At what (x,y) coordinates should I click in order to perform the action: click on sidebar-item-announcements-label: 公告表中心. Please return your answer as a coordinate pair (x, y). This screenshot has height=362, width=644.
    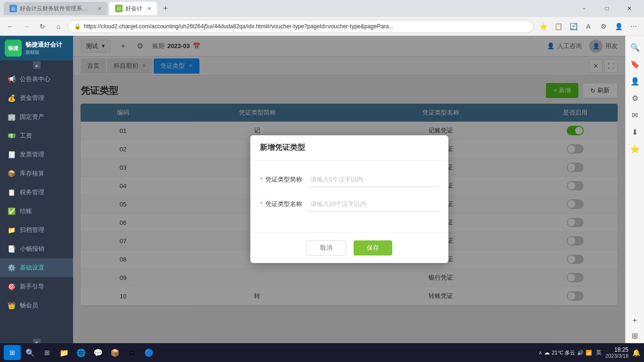
    Looking at the image, I should click on (35, 79).